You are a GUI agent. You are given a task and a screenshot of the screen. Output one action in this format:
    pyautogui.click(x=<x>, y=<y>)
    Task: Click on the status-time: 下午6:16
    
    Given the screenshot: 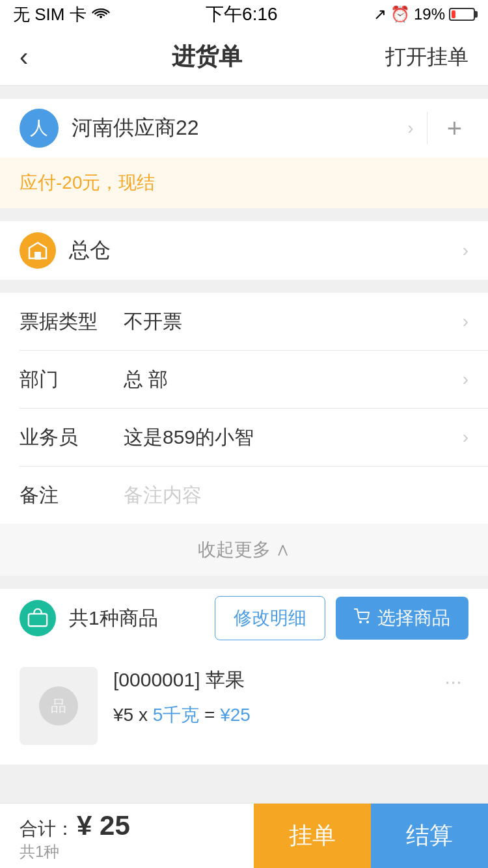 What is the action you would take?
    pyautogui.click(x=242, y=14)
    